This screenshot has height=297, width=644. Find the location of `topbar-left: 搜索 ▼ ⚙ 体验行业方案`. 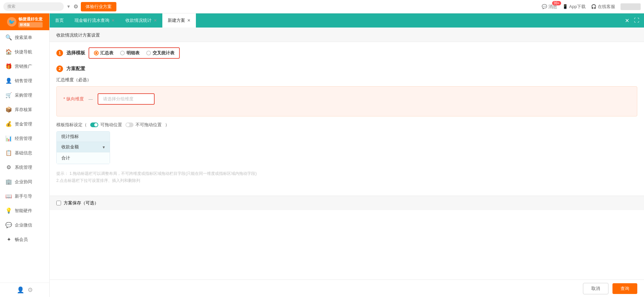

topbar-left: 搜索 ▼ ⚙ 体验行业方案 is located at coordinates (272, 7).